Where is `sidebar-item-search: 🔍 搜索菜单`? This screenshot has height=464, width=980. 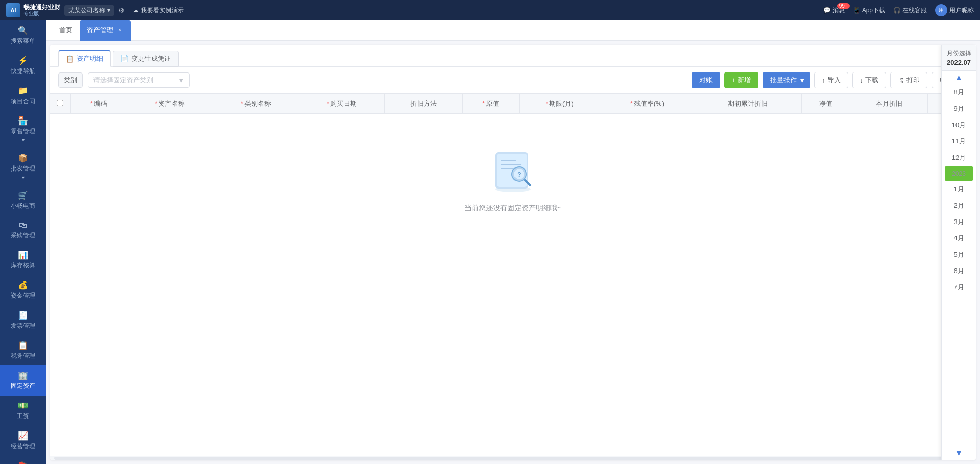 sidebar-item-search: 🔍 搜索菜单 is located at coordinates (23, 36).